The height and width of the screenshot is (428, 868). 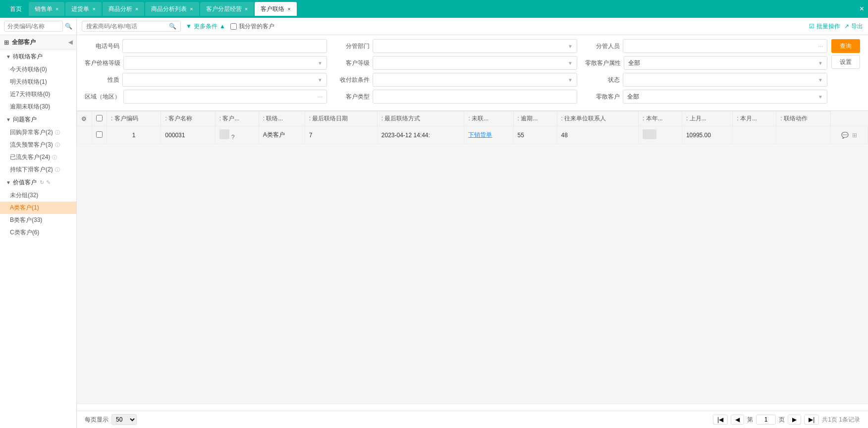 I want to click on tab-customer-contact: 客户联络 ×, so click(x=275, y=9).